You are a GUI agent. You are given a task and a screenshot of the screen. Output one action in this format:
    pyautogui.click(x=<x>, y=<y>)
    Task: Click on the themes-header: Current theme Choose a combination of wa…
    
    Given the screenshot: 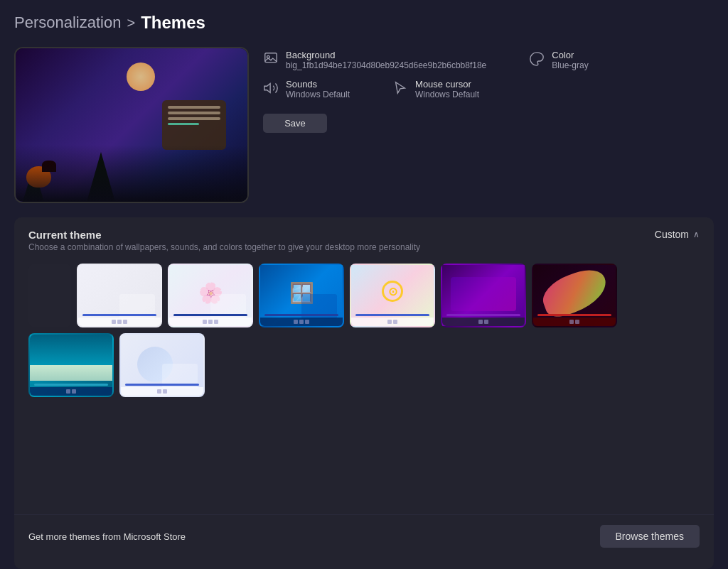 What is the action you would take?
    pyautogui.click(x=364, y=240)
    